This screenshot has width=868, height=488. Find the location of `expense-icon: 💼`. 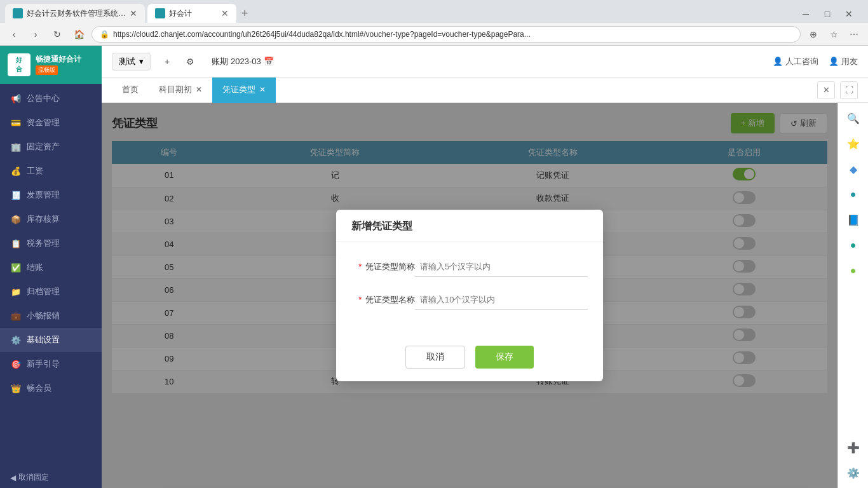

expense-icon: 💼 is located at coordinates (16, 316).